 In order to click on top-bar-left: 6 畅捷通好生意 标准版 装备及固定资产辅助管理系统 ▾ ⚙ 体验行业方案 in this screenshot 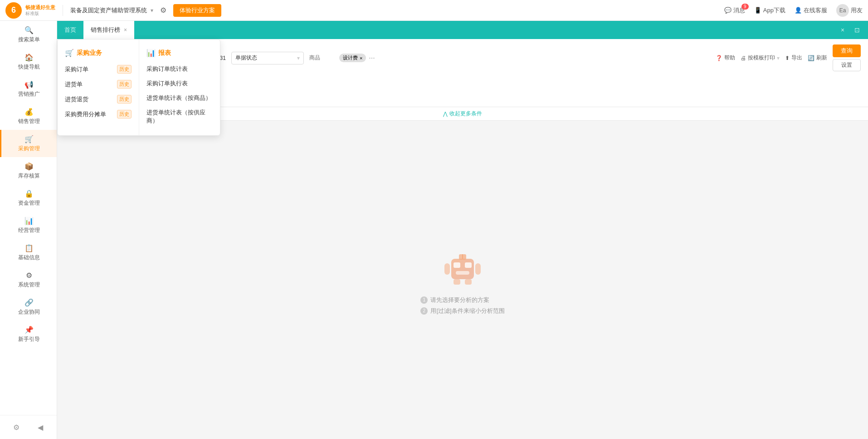, I will do `click(365, 10)`.